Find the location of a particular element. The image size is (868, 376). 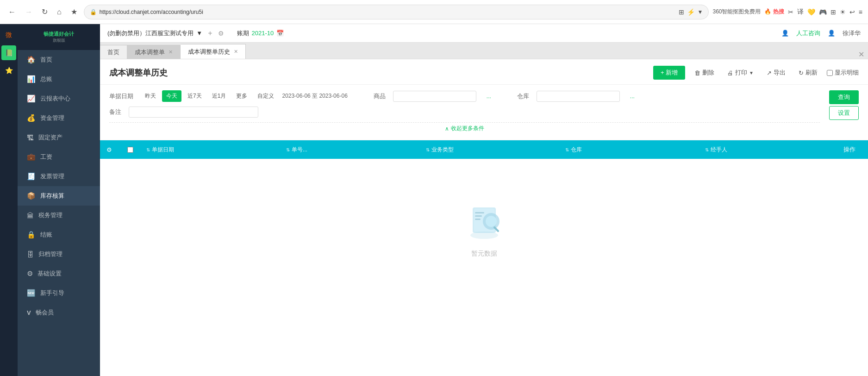

username: 徐泽华 is located at coordinates (852, 33).